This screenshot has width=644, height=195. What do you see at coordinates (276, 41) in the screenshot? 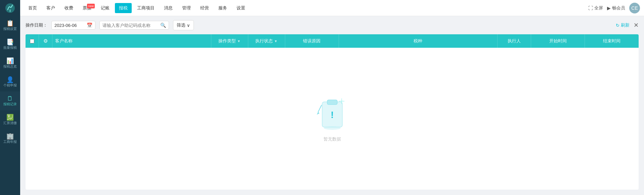
I see `filter-icon-exec-status: ▼` at bounding box center [276, 41].